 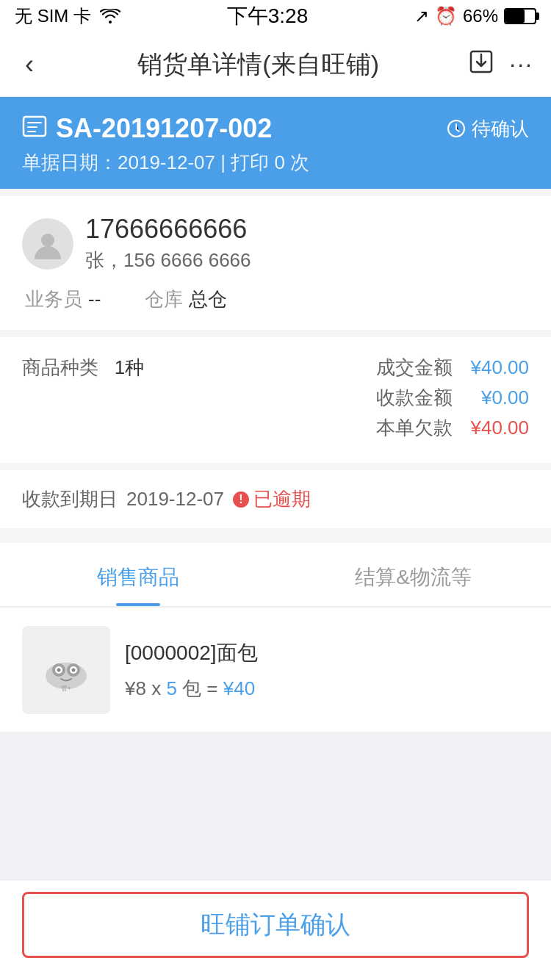 What do you see at coordinates (276, 263) in the screenshot?
I see `customer-section: 17666666666 张，156 6666 6666 业务员 -- 仓库 总仓` at bounding box center [276, 263].